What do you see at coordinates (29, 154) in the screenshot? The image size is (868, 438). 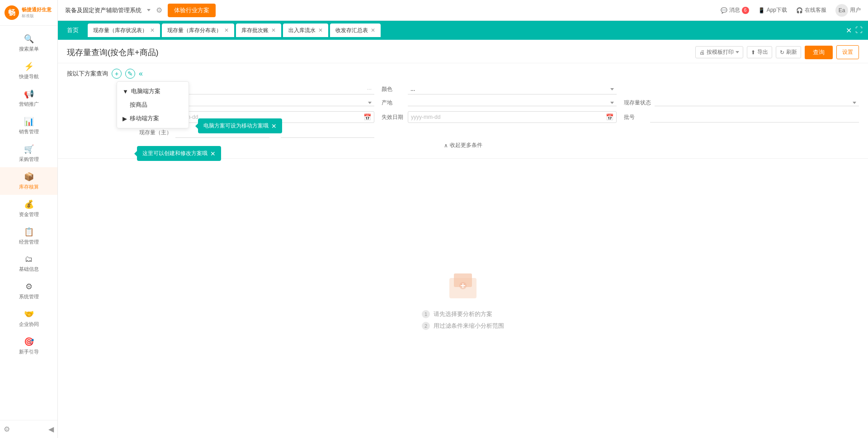 I see `sidebar-item-purchase: 🛒 采购管理` at bounding box center [29, 154].